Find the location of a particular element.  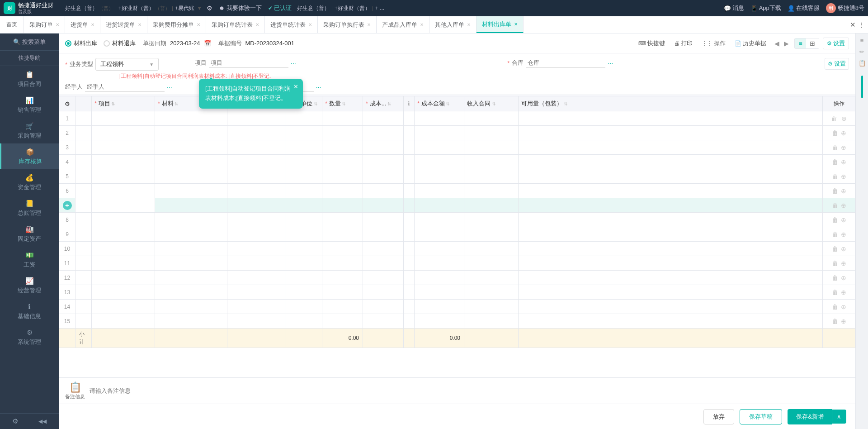

print-btn: 🖨 打印 is located at coordinates (684, 43).